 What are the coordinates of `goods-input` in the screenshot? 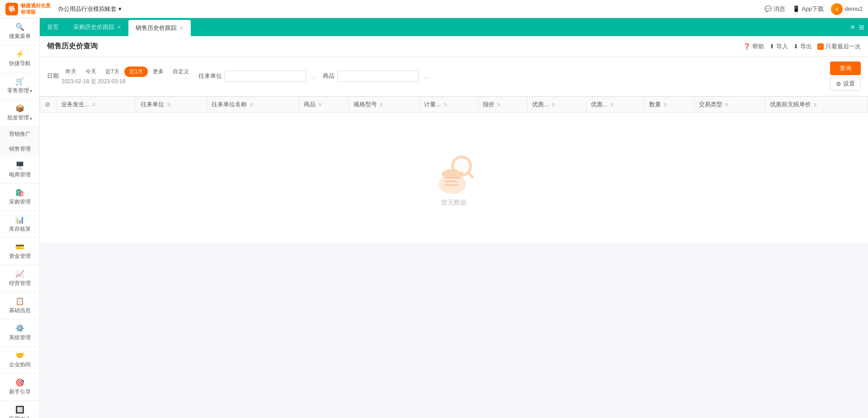 It's located at (378, 76).